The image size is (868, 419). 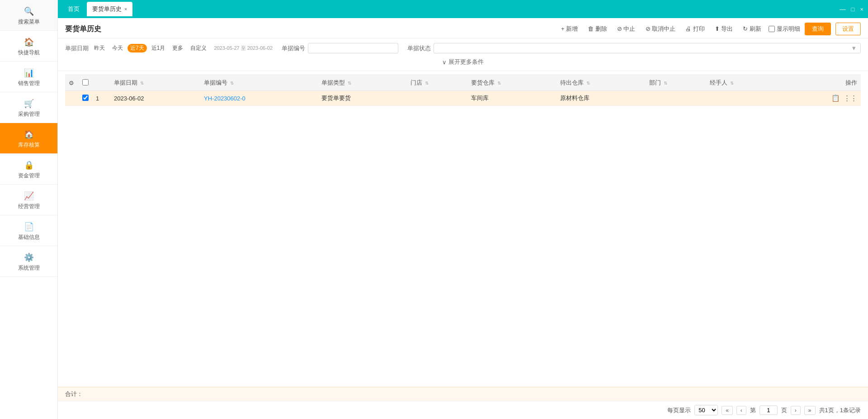 What do you see at coordinates (29, 104) in the screenshot?
I see `purchase-icon: 🛒` at bounding box center [29, 104].